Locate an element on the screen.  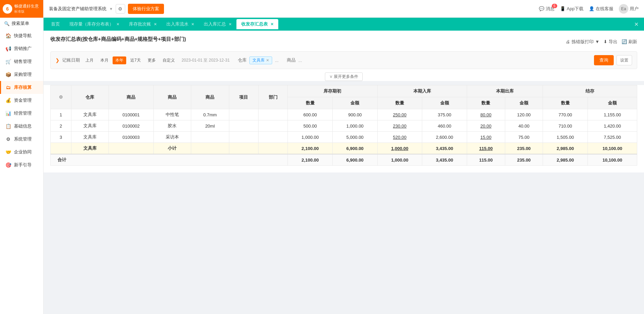
td-out-qty: 20.00 is located at coordinates (486, 126).